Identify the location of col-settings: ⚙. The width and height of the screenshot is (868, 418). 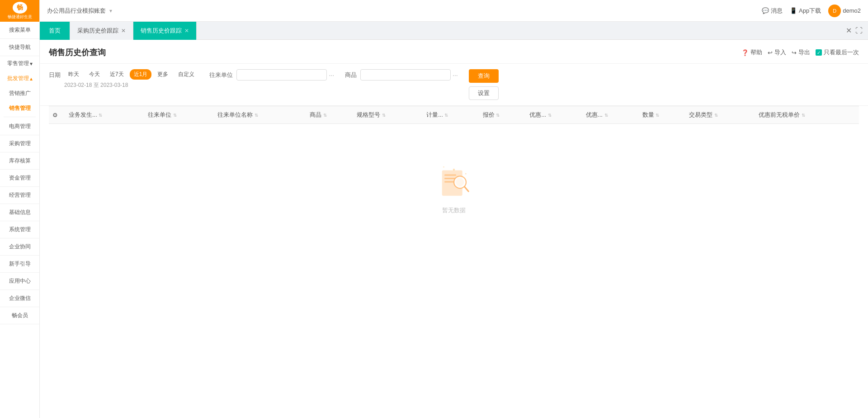
(57, 115).